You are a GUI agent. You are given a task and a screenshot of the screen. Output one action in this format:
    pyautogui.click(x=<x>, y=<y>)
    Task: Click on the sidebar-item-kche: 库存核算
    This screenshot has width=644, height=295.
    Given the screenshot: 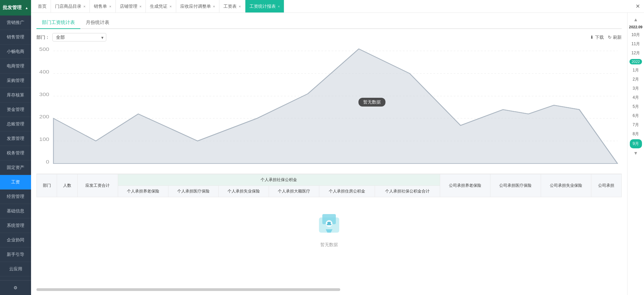 What is the action you would take?
    pyautogui.click(x=16, y=95)
    